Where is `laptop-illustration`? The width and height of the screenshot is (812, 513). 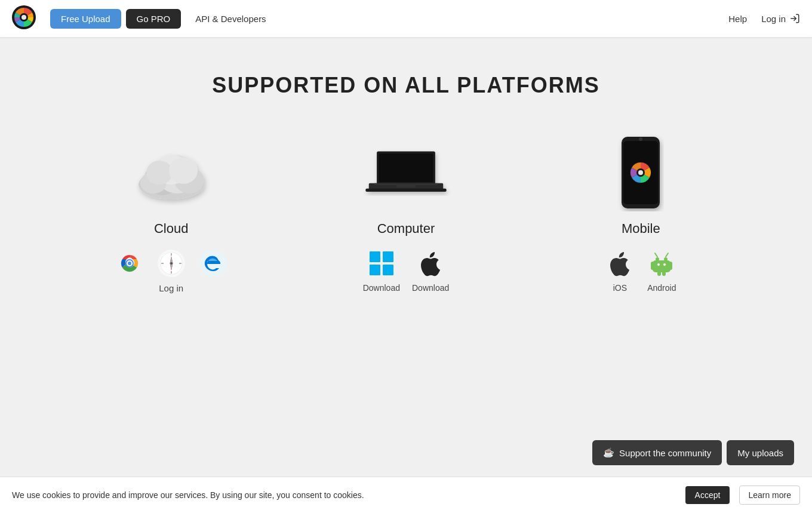 laptop-illustration is located at coordinates (406, 173).